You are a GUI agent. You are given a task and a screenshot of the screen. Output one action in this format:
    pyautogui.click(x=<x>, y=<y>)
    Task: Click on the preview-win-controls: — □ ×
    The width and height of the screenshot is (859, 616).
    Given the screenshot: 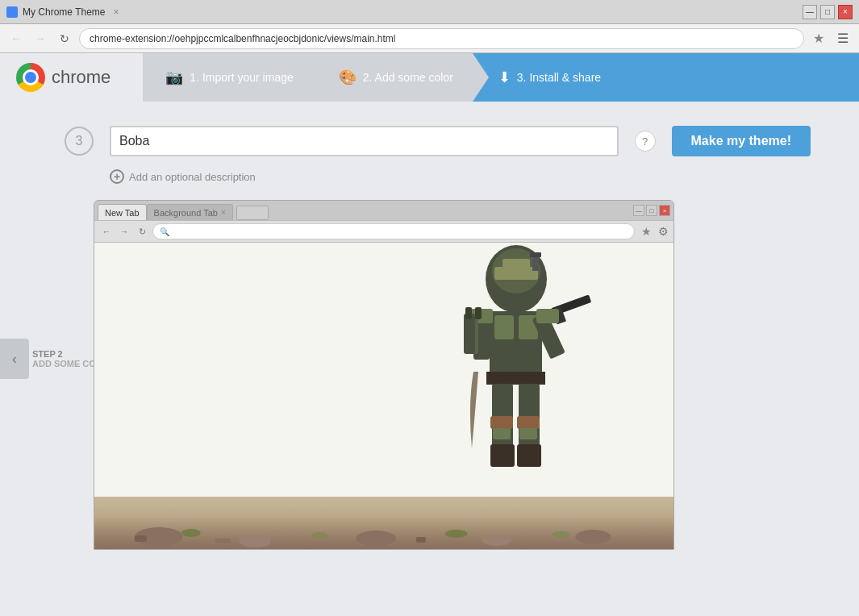 What is the action you would take?
    pyautogui.click(x=652, y=210)
    